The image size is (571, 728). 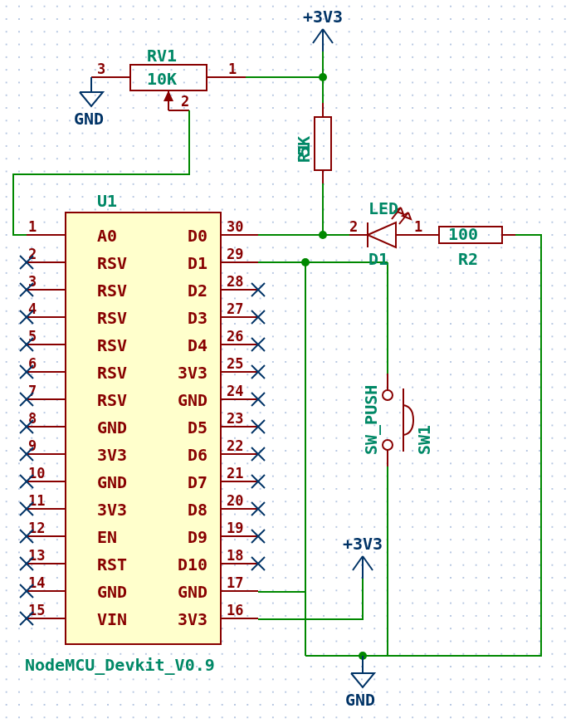 I want to click on svg-text: 21, so click(x=235, y=473).